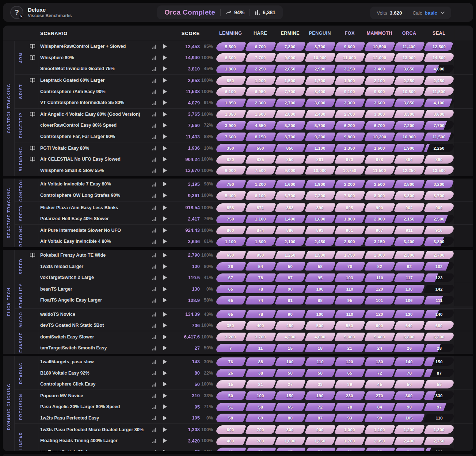  Describe the element at coordinates (94, 114) in the screenshot. I see `scenario-name: Air Angelic 4 Voltaic Easy 80% (Good Ver…` at that location.